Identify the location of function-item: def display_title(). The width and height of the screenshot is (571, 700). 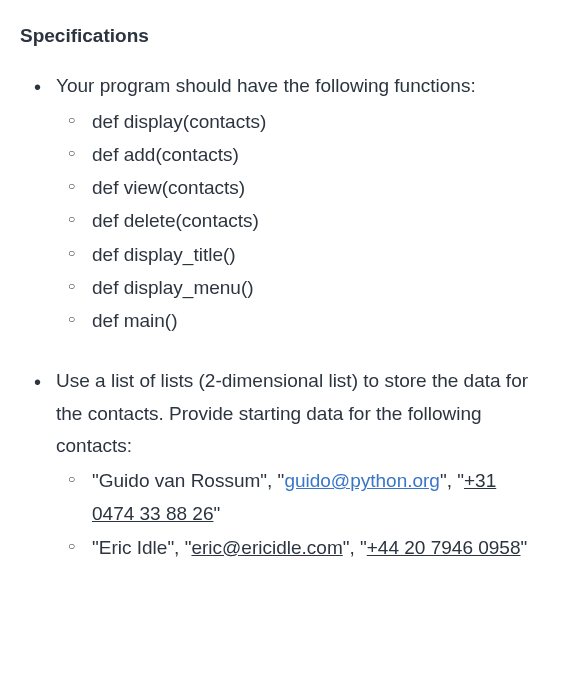
(318, 254).